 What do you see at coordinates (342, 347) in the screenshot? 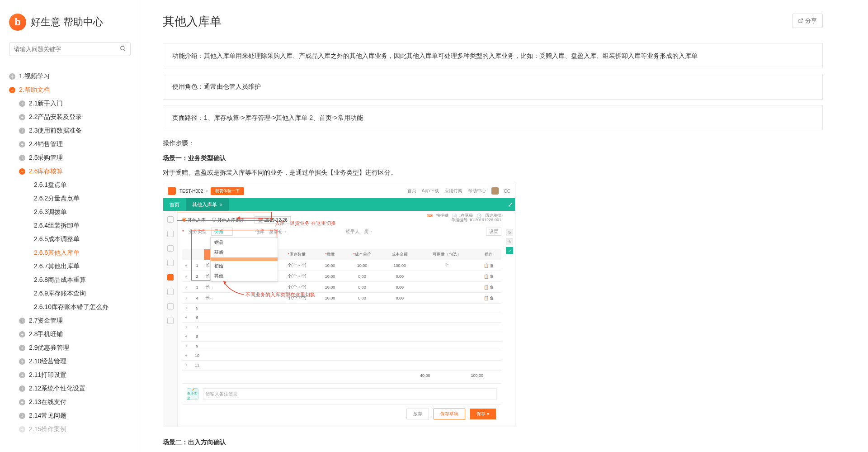
I see `table-row: +9` at bounding box center [342, 347].